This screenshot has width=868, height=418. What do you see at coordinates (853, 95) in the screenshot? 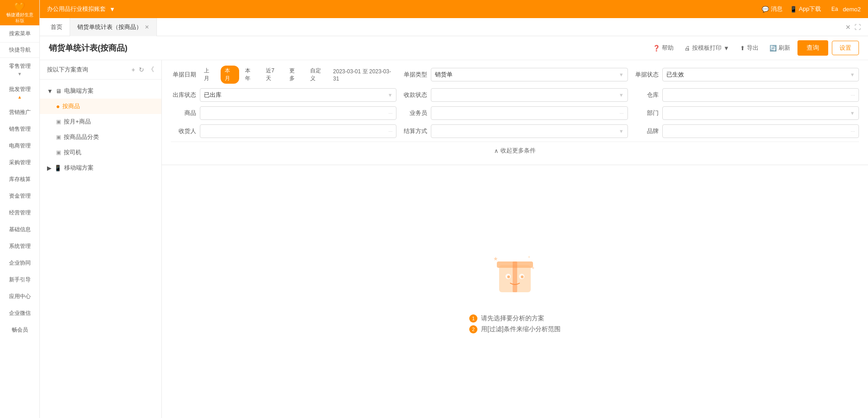
I see `warehouse-dots: ···` at bounding box center [853, 95].